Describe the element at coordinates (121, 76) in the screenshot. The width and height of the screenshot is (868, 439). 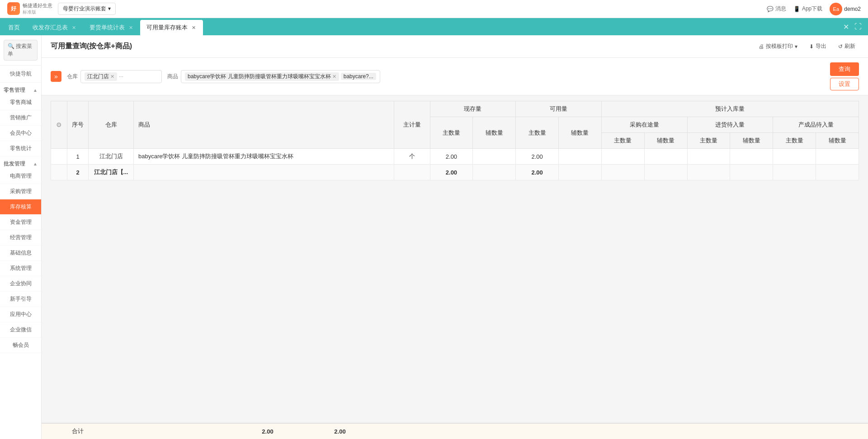
I see `warehouse-more-btn: ···` at that location.